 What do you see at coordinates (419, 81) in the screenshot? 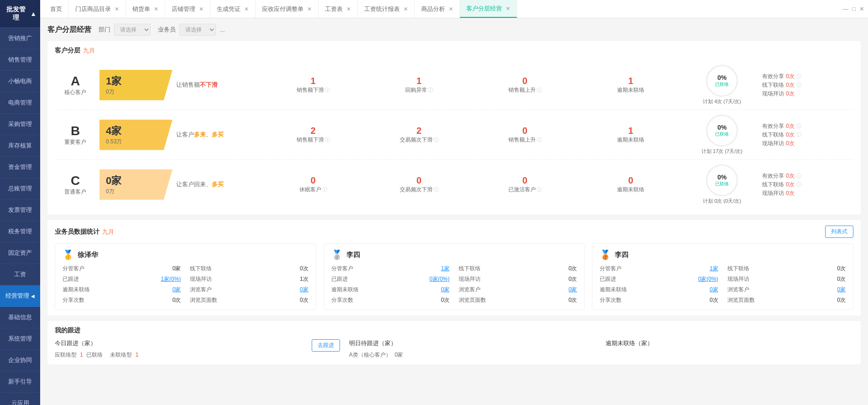
I see `tier-a-stat2-count: 1` at bounding box center [419, 81].